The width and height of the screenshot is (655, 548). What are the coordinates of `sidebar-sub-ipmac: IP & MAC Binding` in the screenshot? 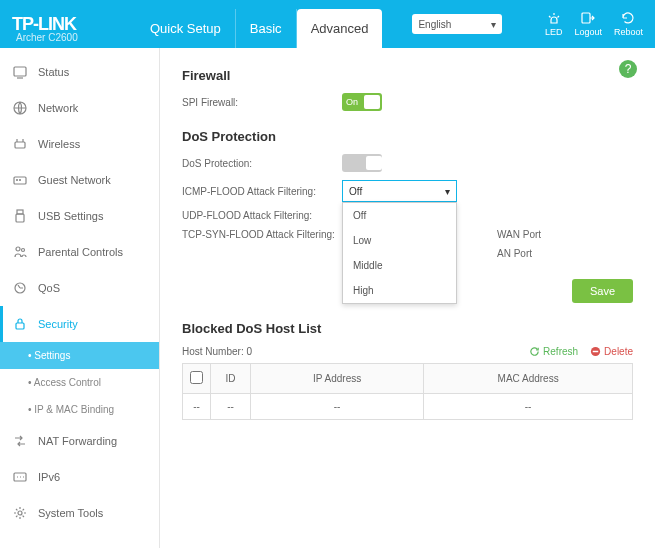 It's located at (80, 410).